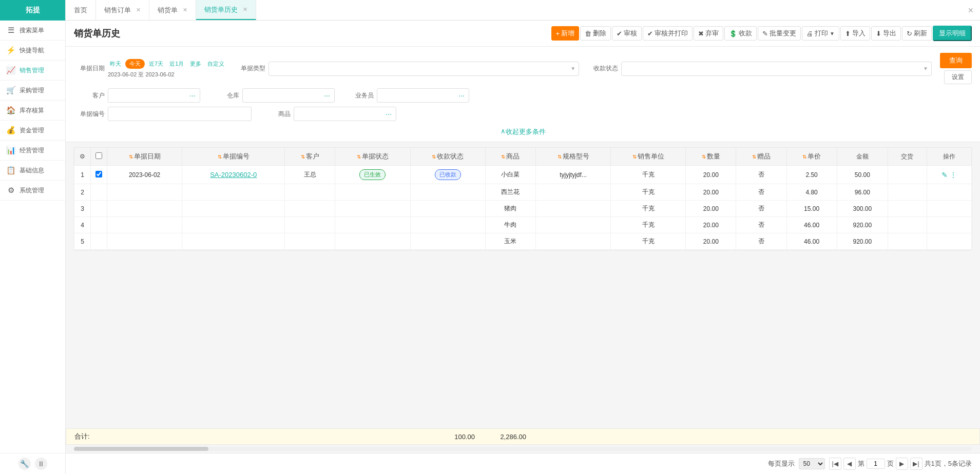 The image size is (980, 474). What do you see at coordinates (156, 64) in the screenshot?
I see `date-tab-7days: 近7天` at bounding box center [156, 64].